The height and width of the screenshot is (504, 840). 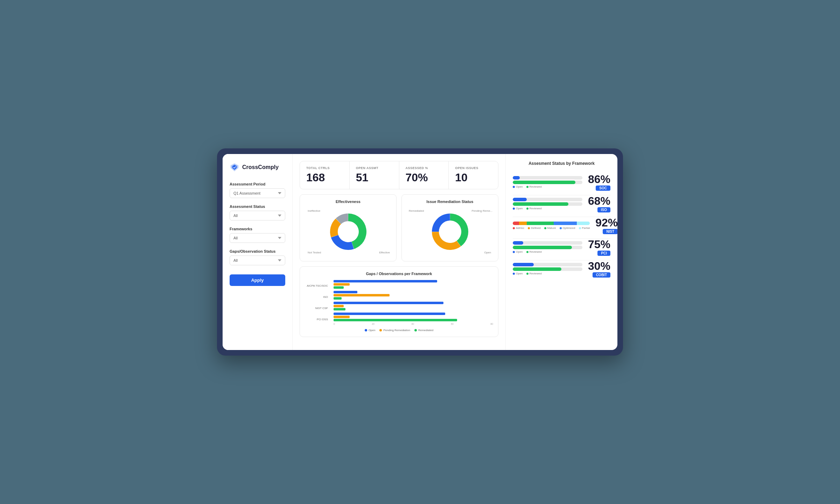 I want to click on legend-label: Remediated, so click(x=426, y=330).